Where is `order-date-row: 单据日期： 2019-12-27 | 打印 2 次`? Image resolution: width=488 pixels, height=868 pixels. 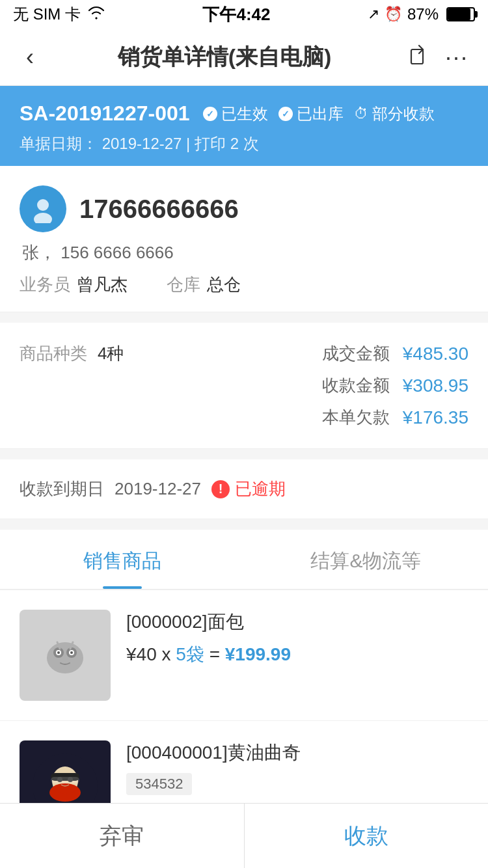
order-date-row: 单据日期： 2019-12-27 | 打印 2 次 is located at coordinates (244, 144).